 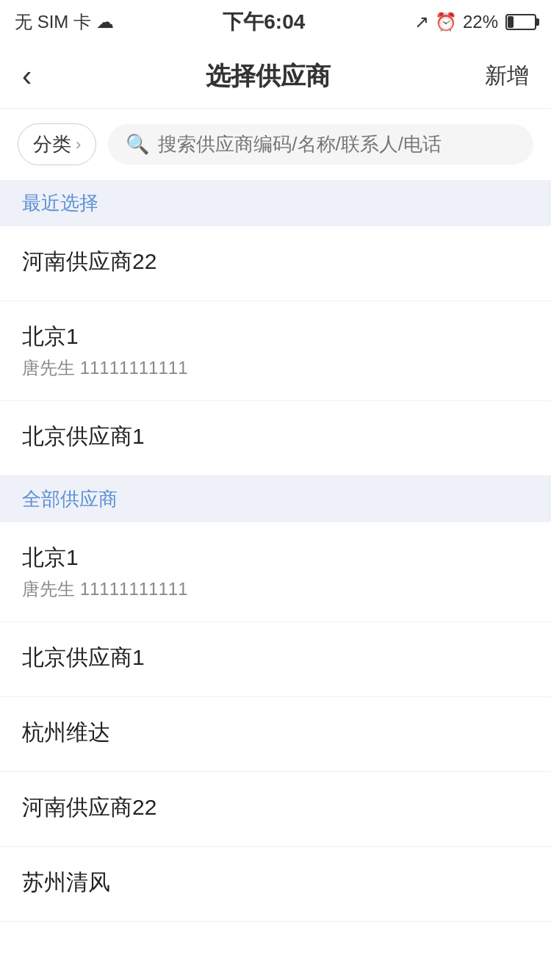 I want to click on nav-bar: ‹ 选择供应商 新增, so click(x=276, y=76).